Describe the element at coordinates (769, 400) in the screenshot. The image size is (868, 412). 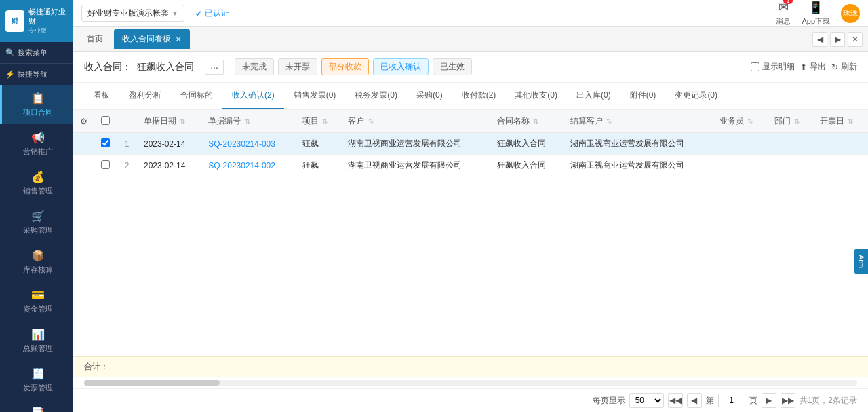
I see `next-page-button: ▶` at that location.